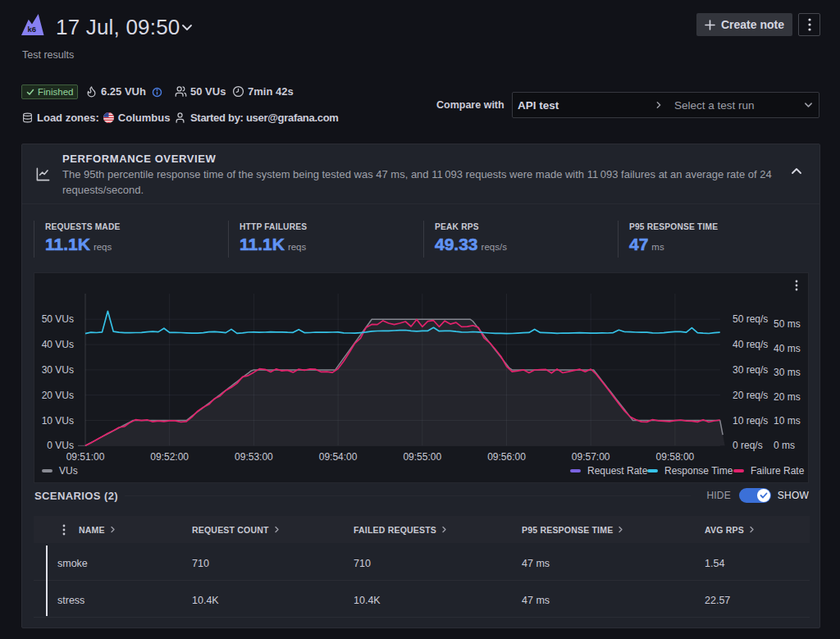 This screenshot has height=639, width=840. Describe the element at coordinates (591, 457) in the screenshot. I see `svg-text: 09:57:00` at that location.